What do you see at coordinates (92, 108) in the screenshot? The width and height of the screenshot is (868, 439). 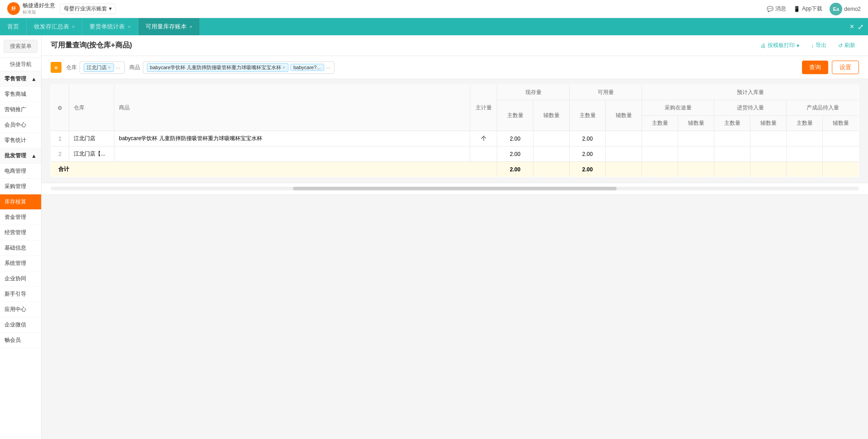 I see `th-warehouse: 仓库` at bounding box center [92, 108].